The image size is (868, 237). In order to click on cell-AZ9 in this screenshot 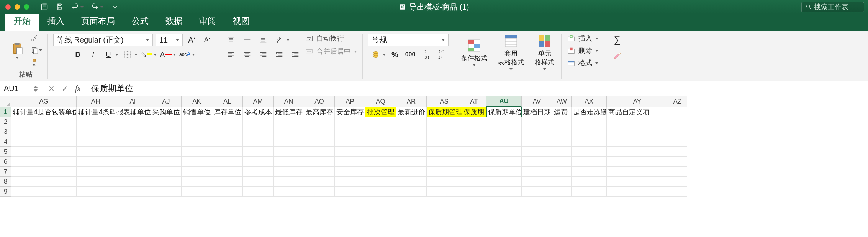, I will do `click(678, 192)`.